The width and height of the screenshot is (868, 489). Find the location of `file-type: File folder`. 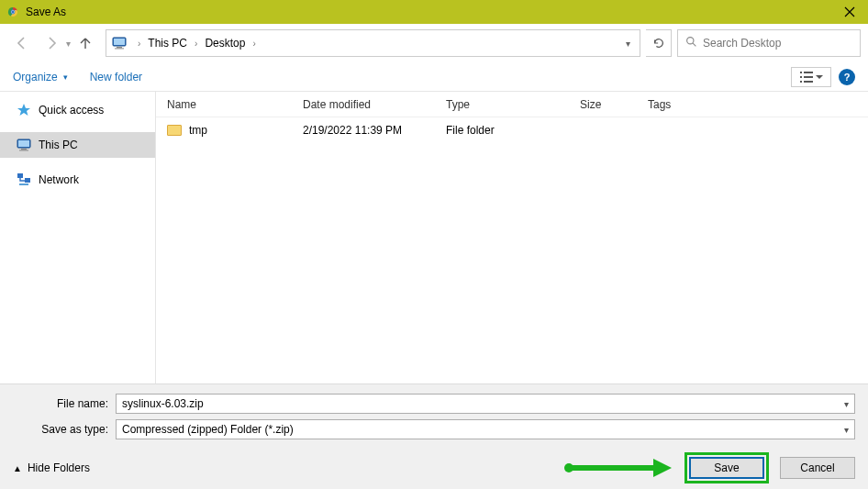

file-type: File folder is located at coordinates (502, 130).